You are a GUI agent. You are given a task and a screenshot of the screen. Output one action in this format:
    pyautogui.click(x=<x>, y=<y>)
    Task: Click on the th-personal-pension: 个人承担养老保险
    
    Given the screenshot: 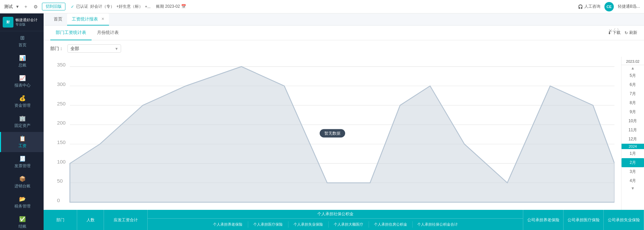 What is the action you would take?
    pyautogui.click(x=228, y=224)
    